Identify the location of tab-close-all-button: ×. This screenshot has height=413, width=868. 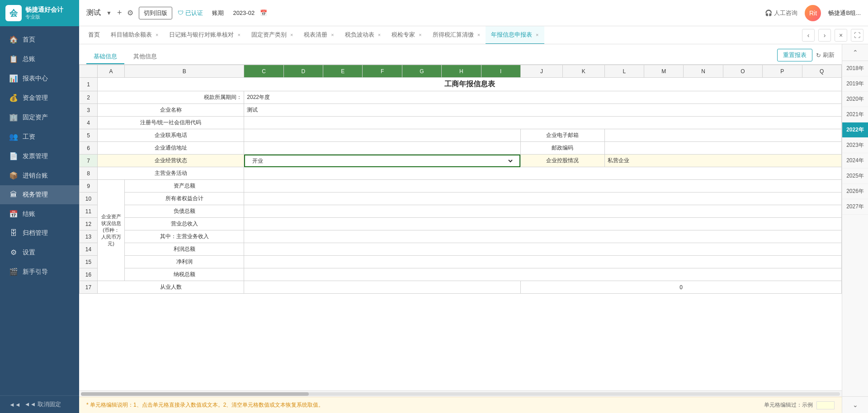
(841, 35).